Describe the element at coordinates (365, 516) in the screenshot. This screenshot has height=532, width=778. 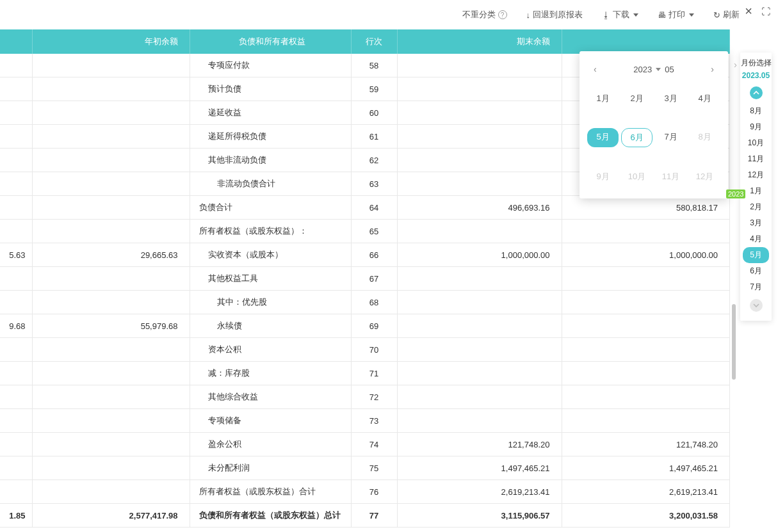
I see `table-row: 1.852,577,417.98负债和所有者权益（或股东权益）总计773,115…` at that location.